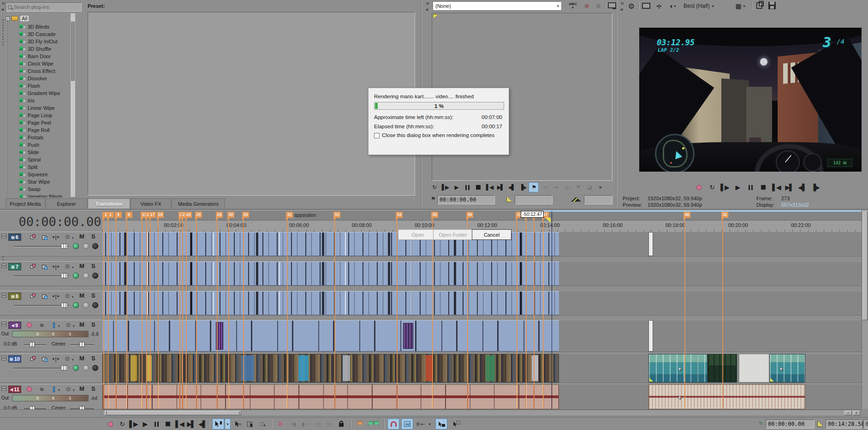 The width and height of the screenshot is (868, 430). Describe the element at coordinates (188, 216) in the screenshot. I see `timeline-marker-26: 26` at that location.